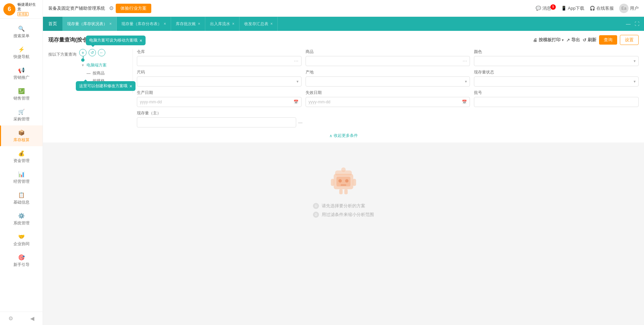 The height and width of the screenshot is (325, 644). I want to click on sales-icon: 💹, so click(21, 91).